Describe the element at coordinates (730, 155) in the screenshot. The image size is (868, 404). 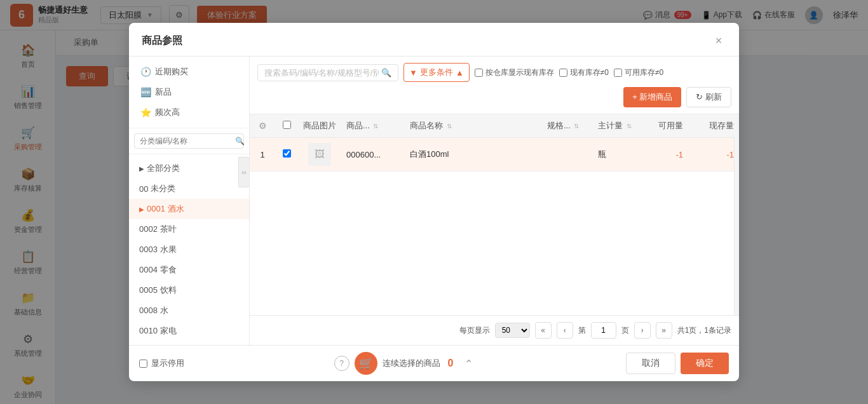
I see `stock-value: -1` at that location.